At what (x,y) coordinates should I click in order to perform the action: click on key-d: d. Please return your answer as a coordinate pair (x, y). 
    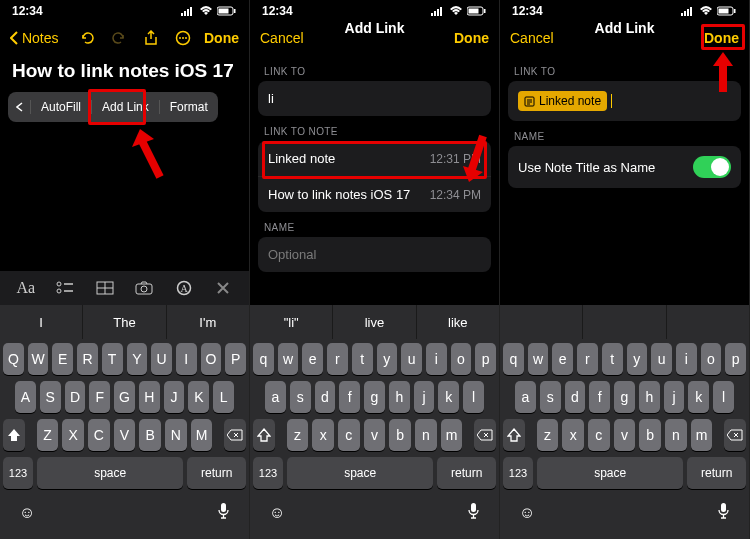
    Looking at the image, I should click on (326, 397).